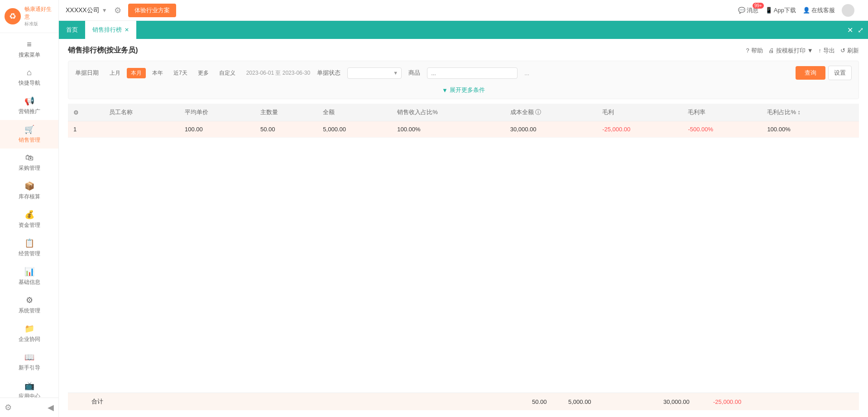 Image resolution: width=868 pixels, height=417 pixels. What do you see at coordinates (464, 30) in the screenshot?
I see `tabbar: 首页 销售排行榜 ✕ ✕ ⤢` at bounding box center [464, 30].